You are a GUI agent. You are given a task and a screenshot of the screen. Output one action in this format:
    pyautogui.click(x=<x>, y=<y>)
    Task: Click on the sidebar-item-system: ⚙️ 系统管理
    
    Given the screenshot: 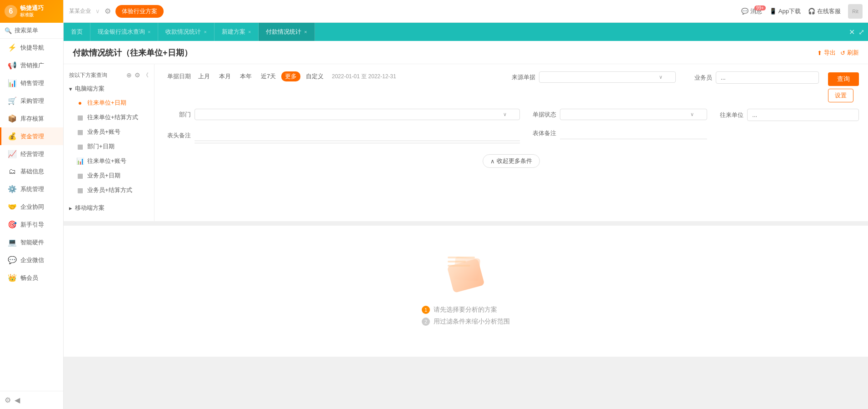 What is the action you would take?
    pyautogui.click(x=32, y=189)
    